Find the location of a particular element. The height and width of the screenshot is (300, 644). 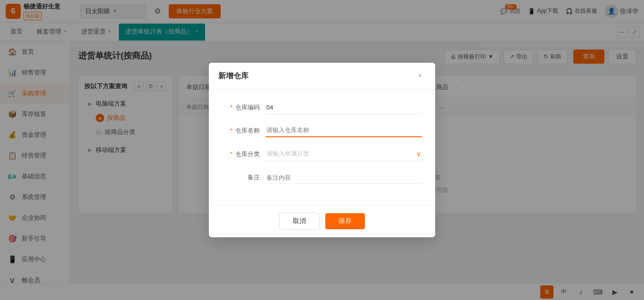

note-input is located at coordinates (344, 177).